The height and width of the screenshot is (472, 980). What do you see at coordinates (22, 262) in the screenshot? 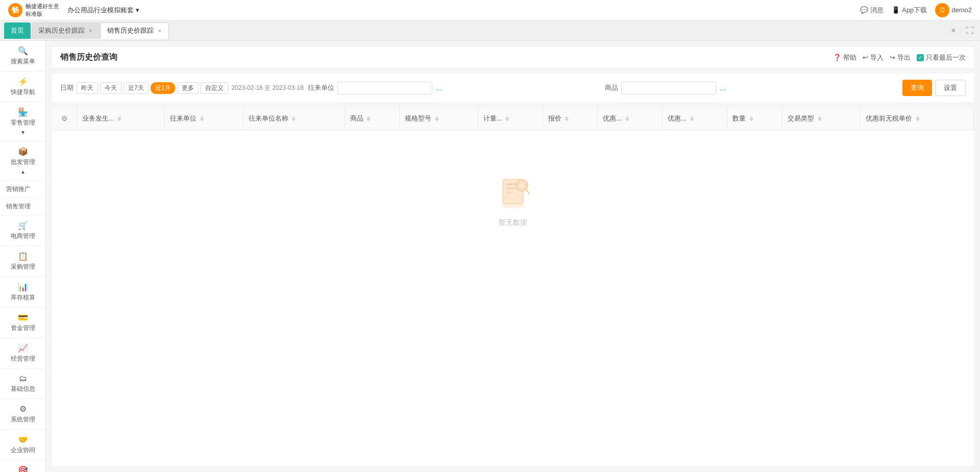
I see `sidebar-item-purchase: 📋 采购管理` at bounding box center [22, 262].